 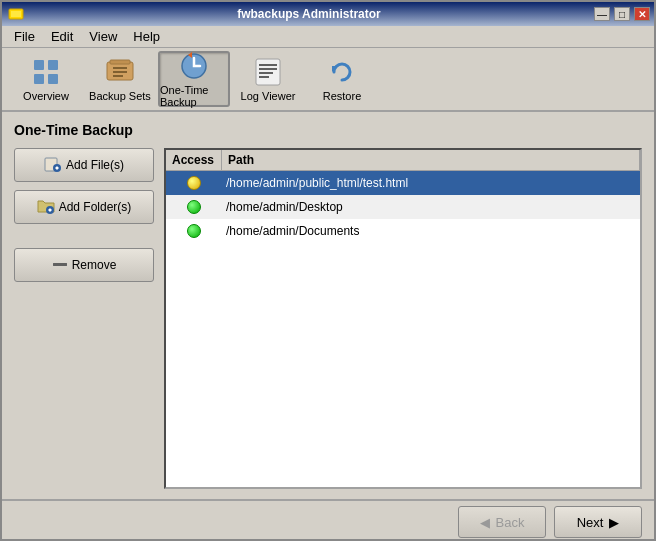 I want to click on file-path: /home/admin/Documents, so click(x=431, y=231).